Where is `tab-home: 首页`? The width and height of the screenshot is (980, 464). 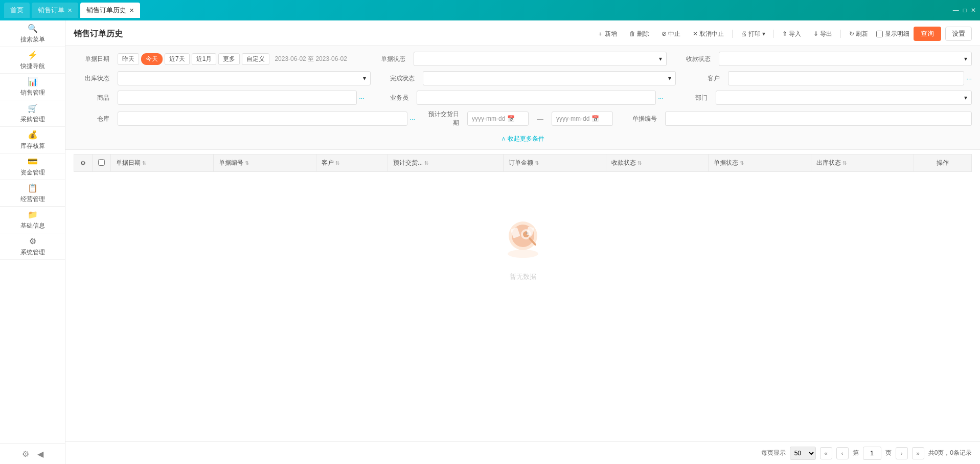 tab-home: 首页 is located at coordinates (17, 10).